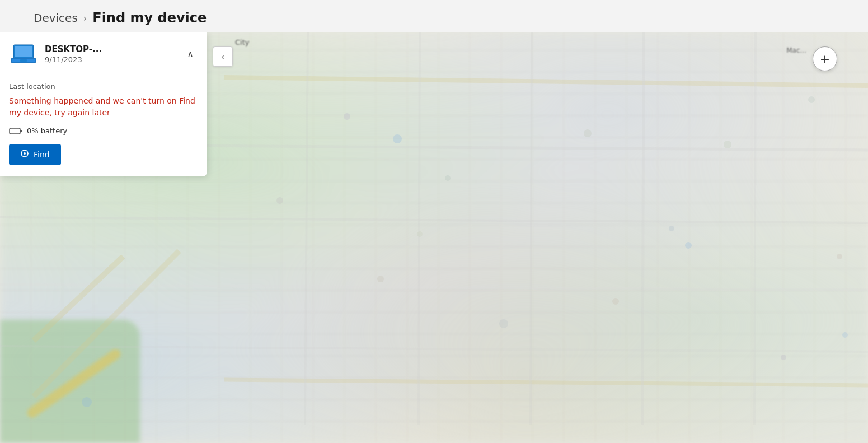 Image resolution: width=868 pixels, height=443 pixels. What do you see at coordinates (56, 18) in the screenshot?
I see `breadcrumb-devices-link: Devices` at bounding box center [56, 18].